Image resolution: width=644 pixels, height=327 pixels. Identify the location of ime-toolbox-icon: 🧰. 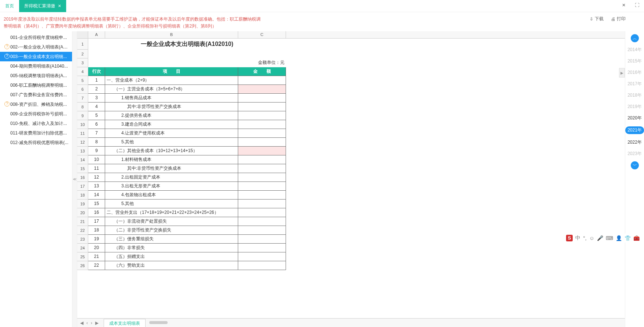
(637, 238).